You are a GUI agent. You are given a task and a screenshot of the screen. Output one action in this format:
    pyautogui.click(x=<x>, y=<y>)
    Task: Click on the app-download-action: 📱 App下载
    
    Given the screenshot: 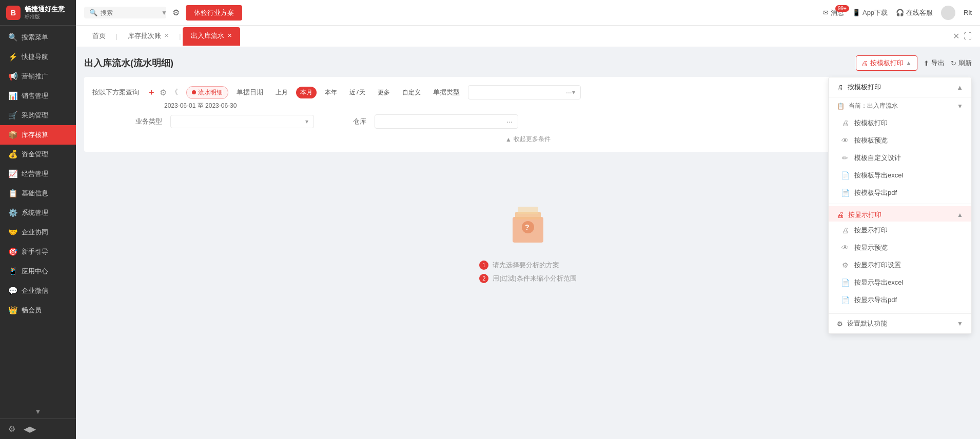 What is the action you would take?
    pyautogui.click(x=870, y=13)
    